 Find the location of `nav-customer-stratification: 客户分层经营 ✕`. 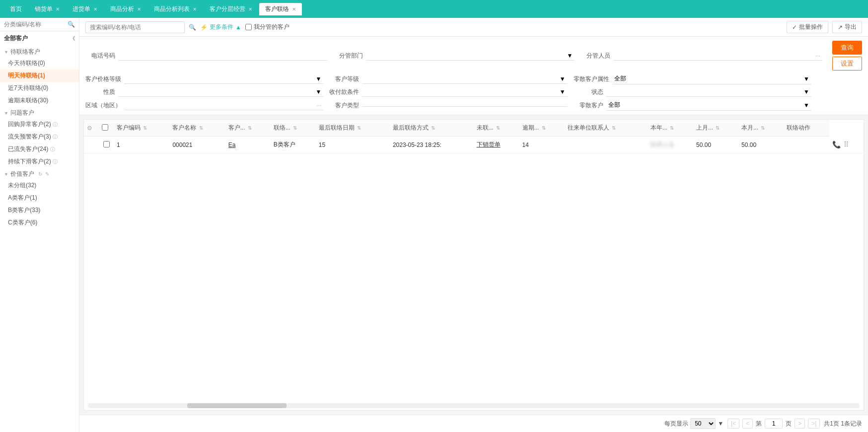

nav-customer-stratification: 客户分层经营 ✕ is located at coordinates (231, 9).